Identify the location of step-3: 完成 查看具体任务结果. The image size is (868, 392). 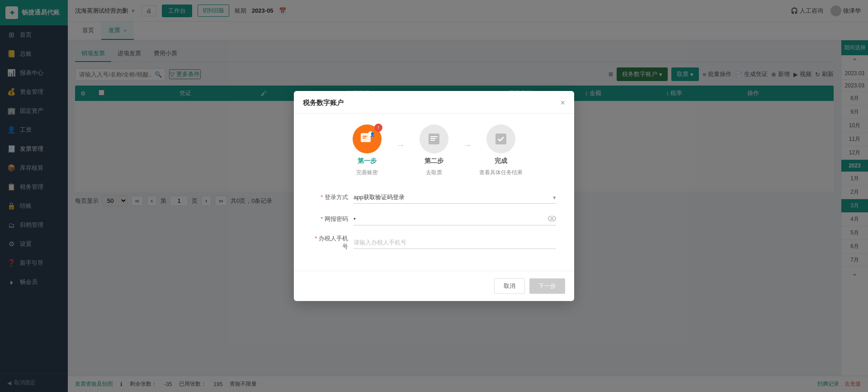
(501, 150).